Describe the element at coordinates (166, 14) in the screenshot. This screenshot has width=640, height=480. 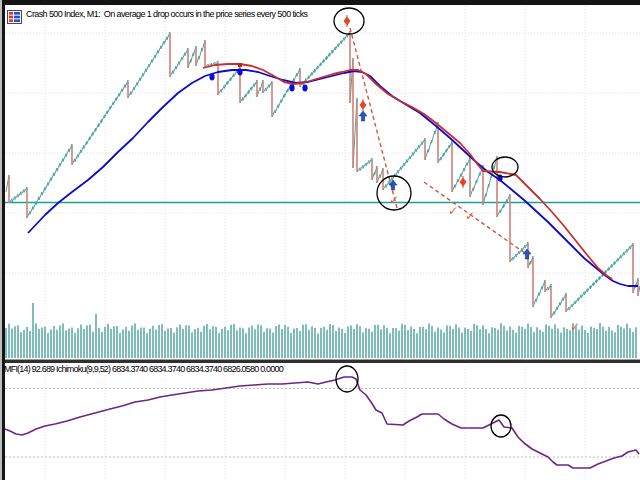
I see `chart-comment-label: Crash 500 Index, M1: On average 1 drop o…` at that location.